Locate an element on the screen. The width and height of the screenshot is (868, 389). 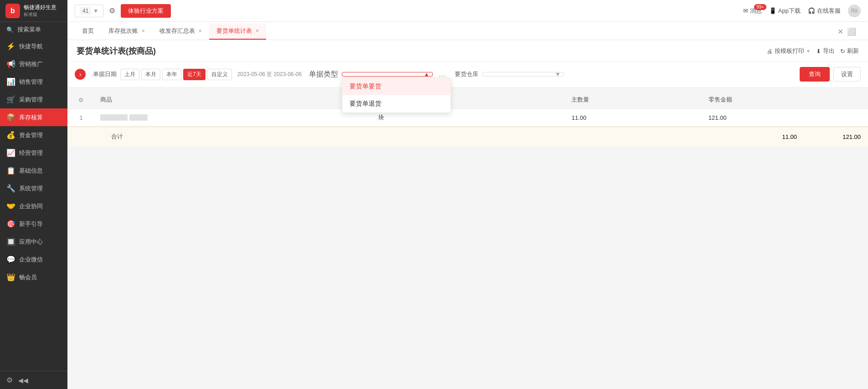
sidebar-item-basic-info: 📋 基础信息 is located at coordinates (34, 170).